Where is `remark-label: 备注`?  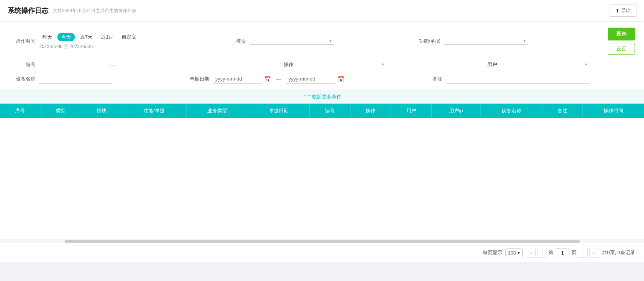
remark-label: 备注 is located at coordinates (429, 79).